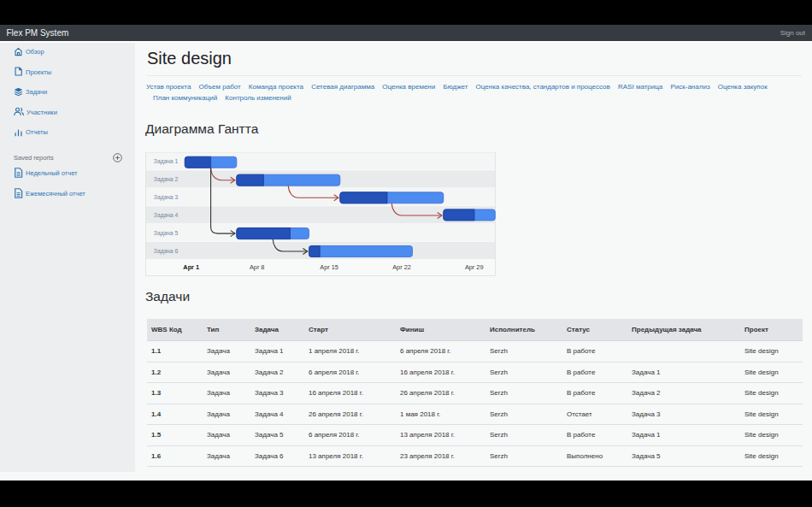 The image size is (812, 507). I want to click on svg-text: Apr 8, so click(256, 267).